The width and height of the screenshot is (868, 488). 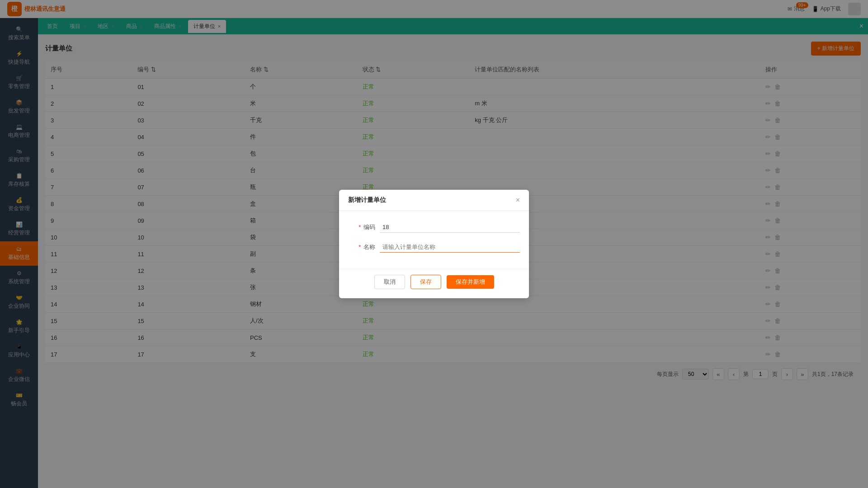 What do you see at coordinates (434, 247) in the screenshot?
I see `form-item-name: * 名称` at bounding box center [434, 247].